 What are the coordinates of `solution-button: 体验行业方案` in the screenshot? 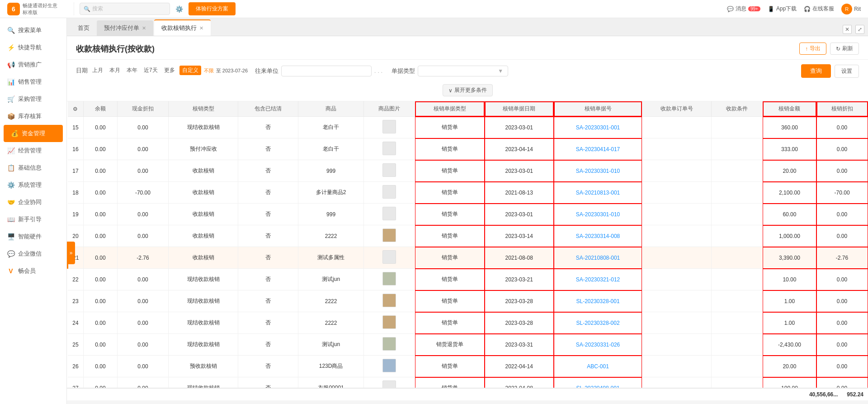 It's located at (212, 9).